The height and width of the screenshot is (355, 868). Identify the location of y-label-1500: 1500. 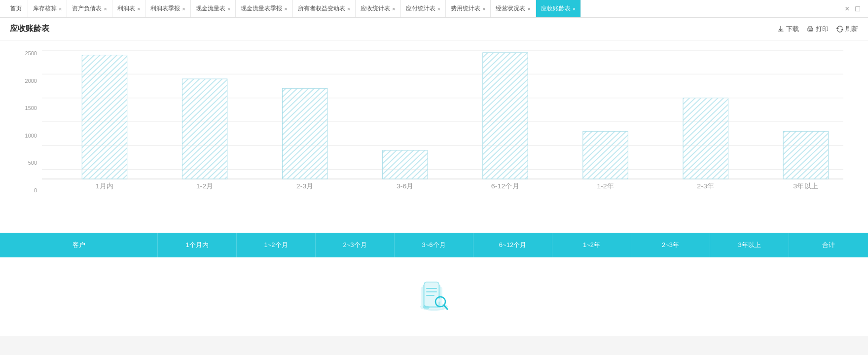
(30, 108).